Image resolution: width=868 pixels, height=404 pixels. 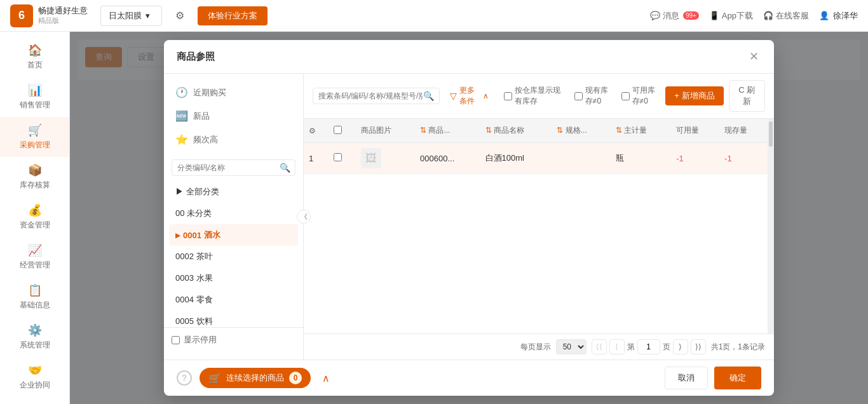 What do you see at coordinates (447, 131) in the screenshot?
I see `th-code: ⇅ 商品...` at bounding box center [447, 131].